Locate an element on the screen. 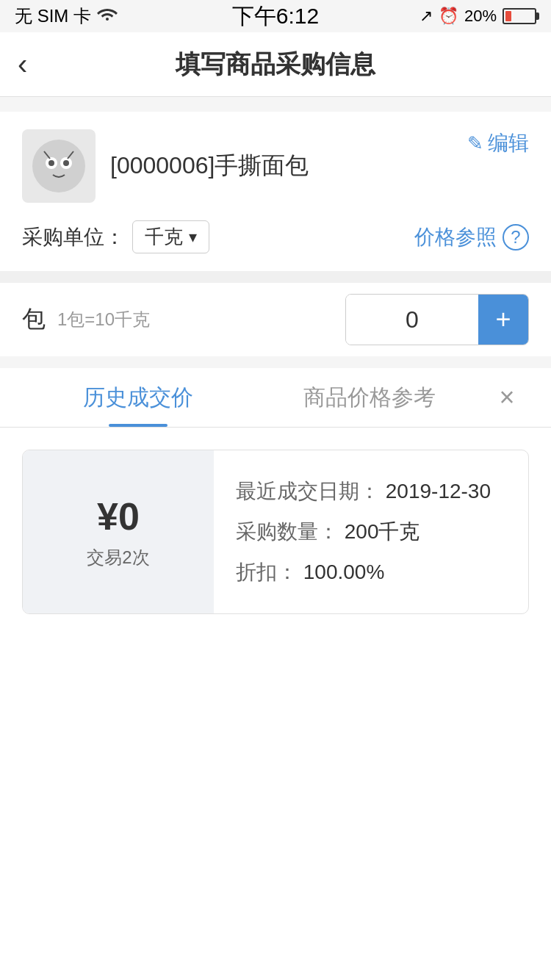 This screenshot has height=980, width=551. edit-label: 编辑 is located at coordinates (508, 143).